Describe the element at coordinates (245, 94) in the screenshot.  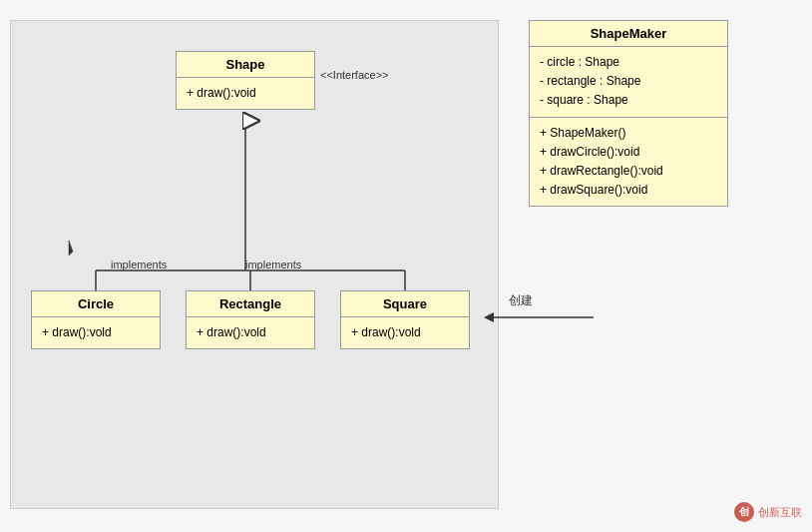
I see `shape-class-body: + draw():void` at that location.